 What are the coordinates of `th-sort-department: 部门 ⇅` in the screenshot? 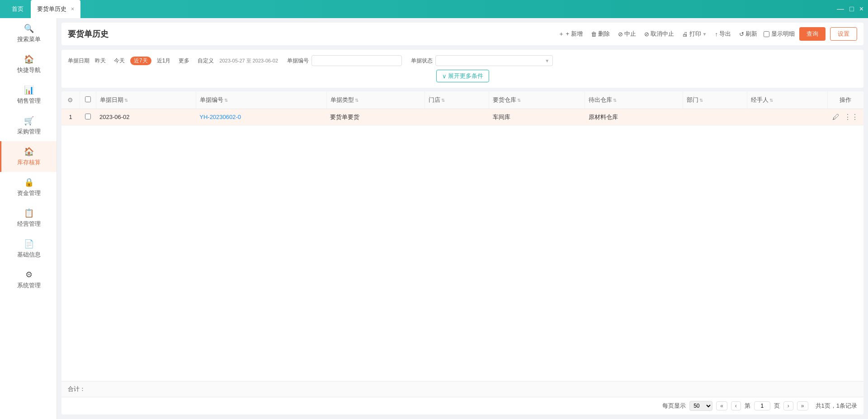 It's located at (715, 100).